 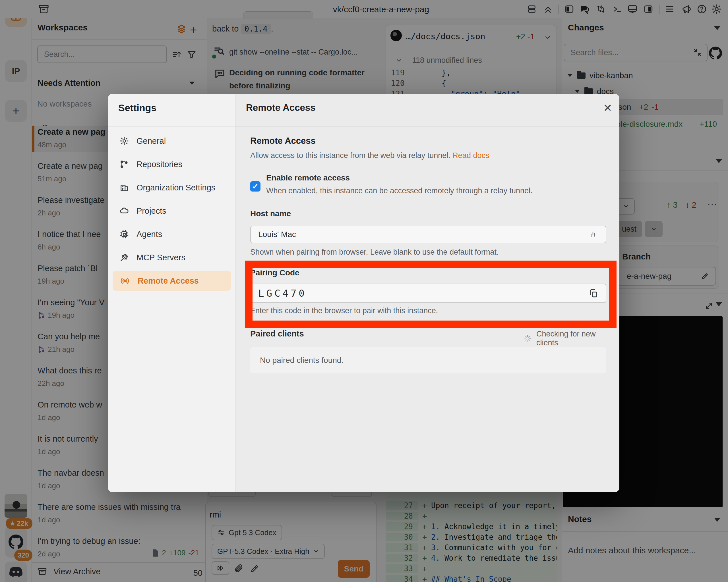 I want to click on settings-nav-mcp-servers: MCP Servers, so click(x=172, y=258).